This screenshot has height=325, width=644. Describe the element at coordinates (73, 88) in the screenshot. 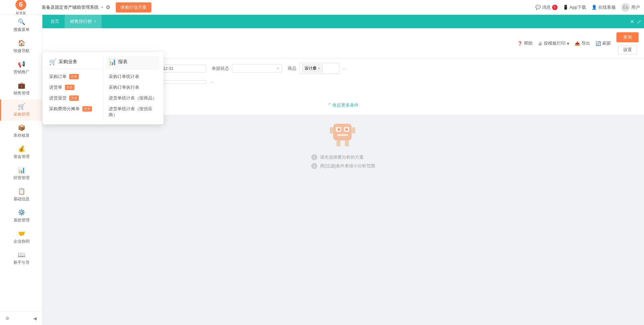

I see `menu-col-left: 🛒 采购业务 采购订单 历史 进货单 历史 进货退货 历史 采购费用分摊单` at that location.